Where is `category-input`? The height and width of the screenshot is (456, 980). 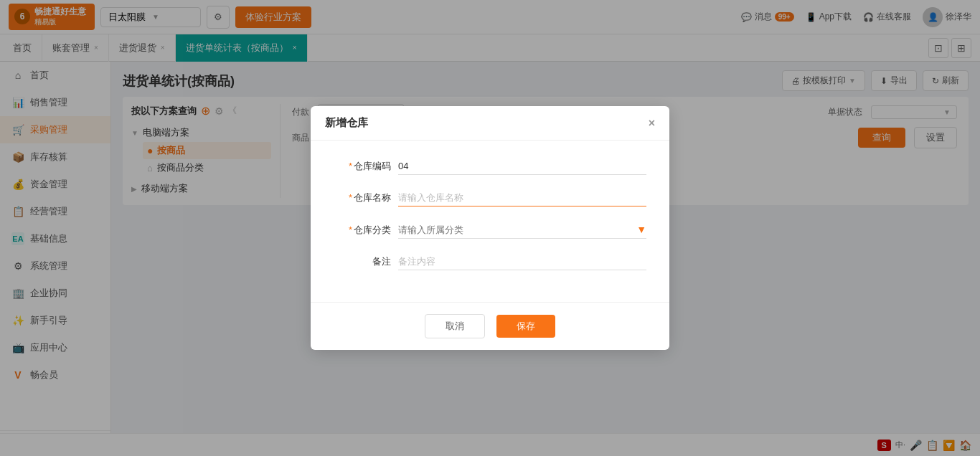
category-input is located at coordinates (517, 229).